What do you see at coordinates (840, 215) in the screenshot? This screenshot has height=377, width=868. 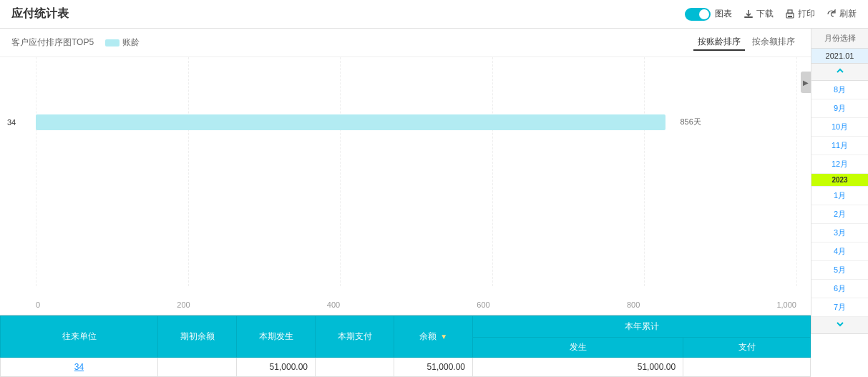 I see `month-item-feb: 2月` at bounding box center [840, 215].